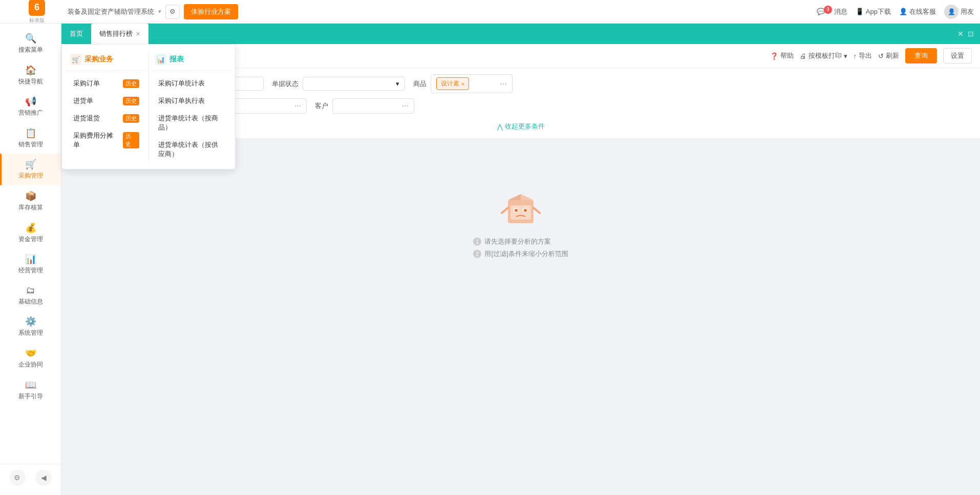 Image resolution: width=980 pixels, height=495 pixels. I want to click on sidebar-item-marketing: 📢 营销推广, so click(31, 106).